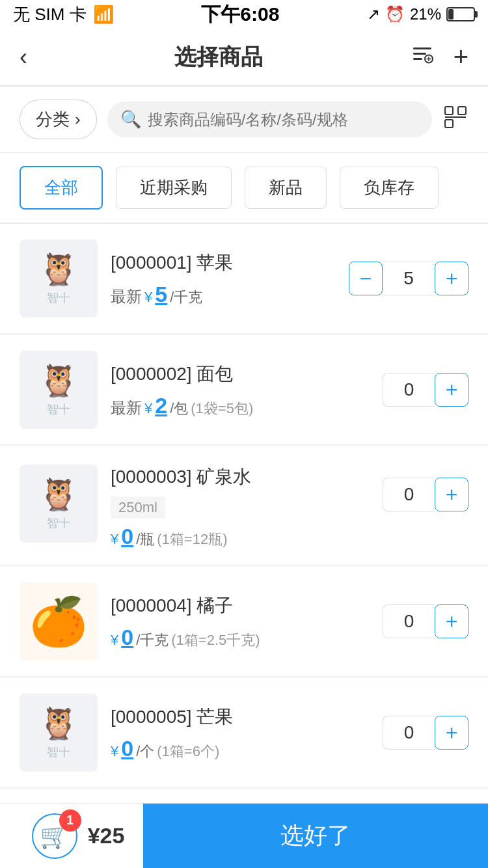 This screenshot has width=488, height=868. What do you see at coordinates (440, 57) in the screenshot?
I see `nav-actions: +` at bounding box center [440, 57].